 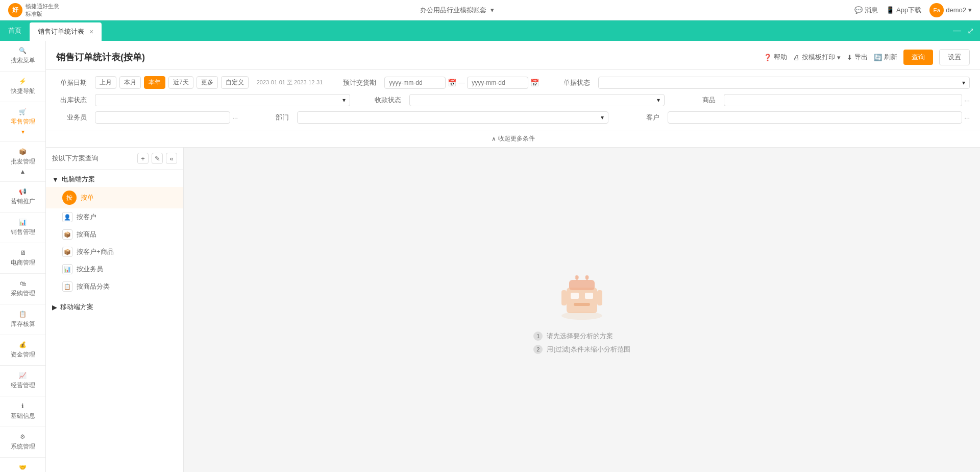 What do you see at coordinates (114, 198) in the screenshot?
I see `scheme-item-by-order: 按 按单` at bounding box center [114, 198].